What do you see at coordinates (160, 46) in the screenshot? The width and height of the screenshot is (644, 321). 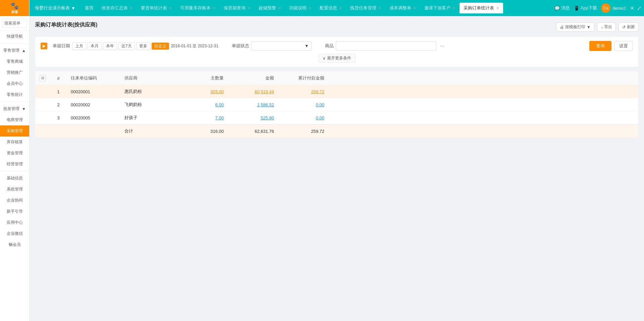 I see `filter-custom-tag: 自定义` at bounding box center [160, 46].